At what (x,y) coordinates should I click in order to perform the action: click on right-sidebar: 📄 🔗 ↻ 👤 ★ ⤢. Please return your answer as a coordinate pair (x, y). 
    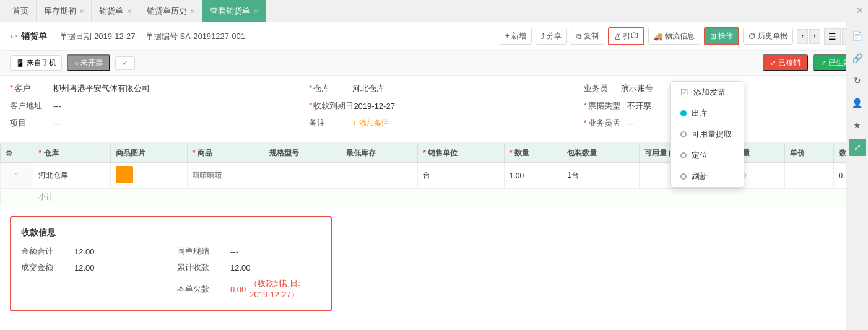
    Looking at the image, I should click on (857, 176).